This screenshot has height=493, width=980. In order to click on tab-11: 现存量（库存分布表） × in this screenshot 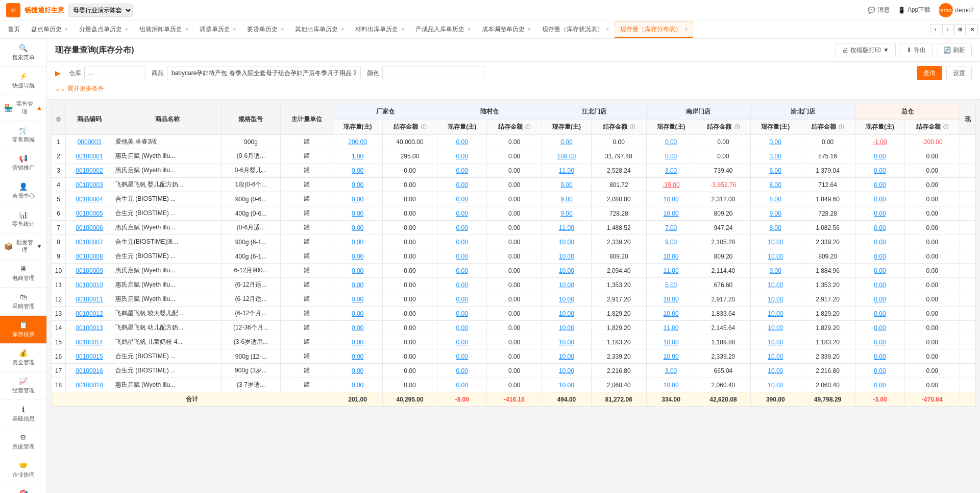, I will do `click(654, 30)`.